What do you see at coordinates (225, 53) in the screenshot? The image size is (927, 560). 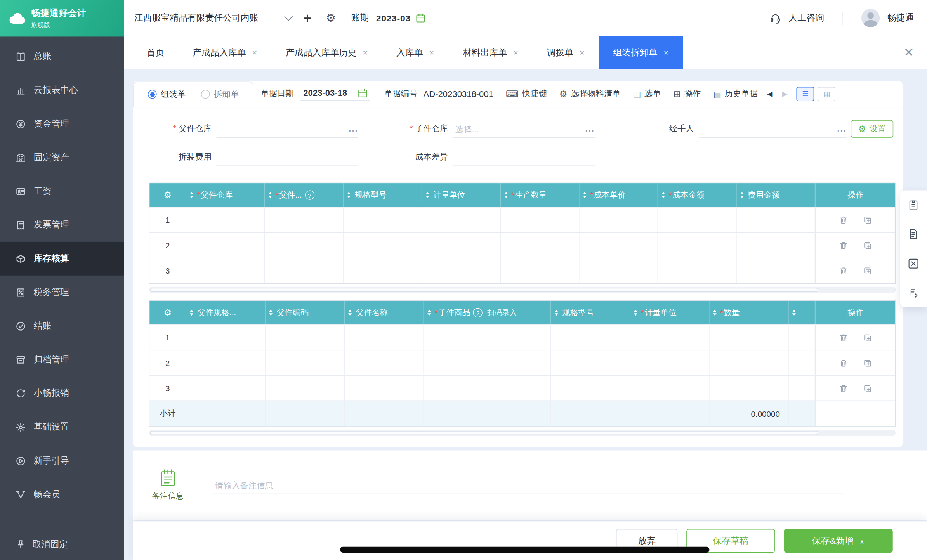 I see `tab-finished-goods-inbound: 产成品入库单` at bounding box center [225, 53].